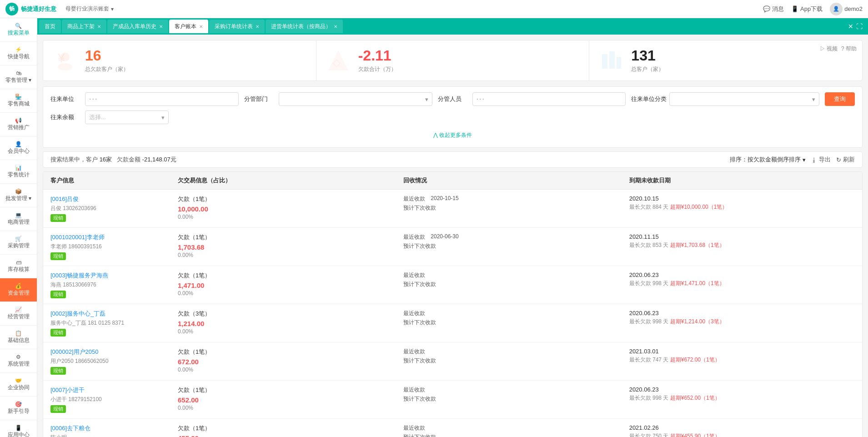  I want to click on overdue-link: 超期¥672.00（1笔）, so click(695, 360).